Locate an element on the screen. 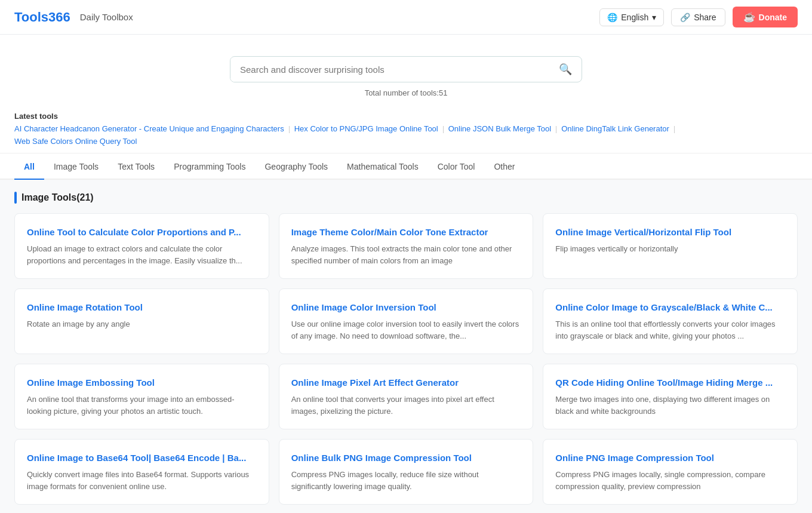 This screenshot has height=513, width=812. tab-text: Text Tools is located at coordinates (136, 167).